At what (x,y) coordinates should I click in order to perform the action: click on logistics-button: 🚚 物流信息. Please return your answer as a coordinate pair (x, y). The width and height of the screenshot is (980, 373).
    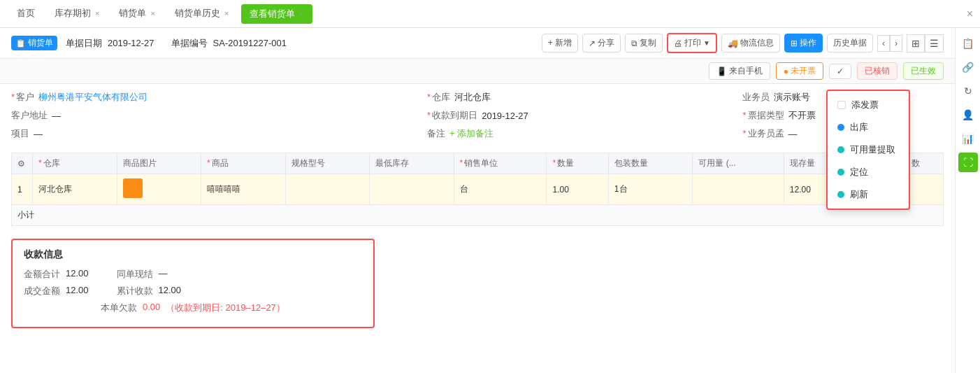
    Looking at the image, I should click on (751, 43).